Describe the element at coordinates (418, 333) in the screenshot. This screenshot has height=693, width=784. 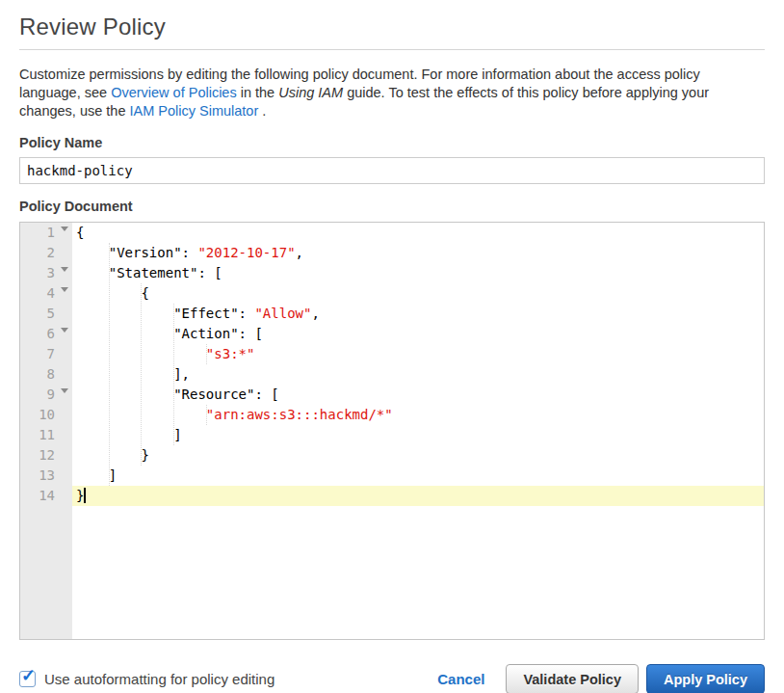
I see `code-line: "Action": [` at that location.